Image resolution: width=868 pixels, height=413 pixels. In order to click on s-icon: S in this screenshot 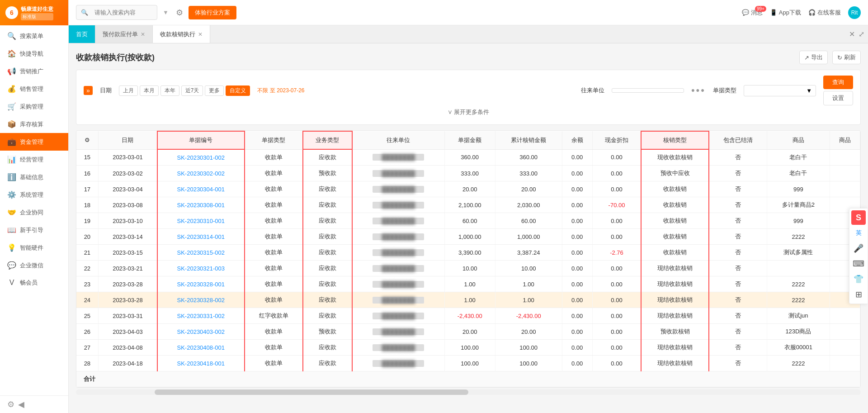, I will do `click(859, 218)`.